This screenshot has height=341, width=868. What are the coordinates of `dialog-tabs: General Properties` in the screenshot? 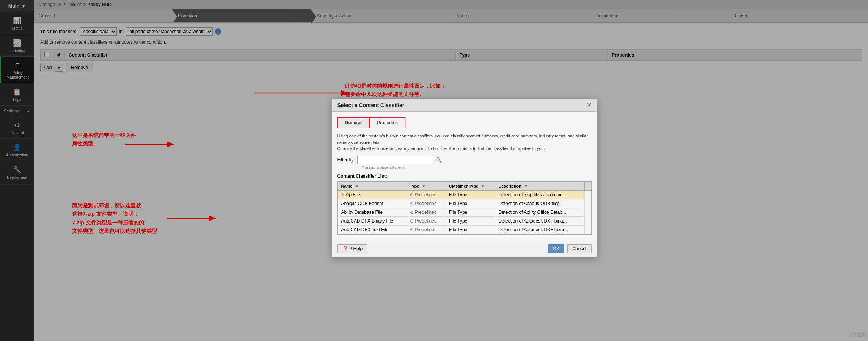 It's located at (465, 123).